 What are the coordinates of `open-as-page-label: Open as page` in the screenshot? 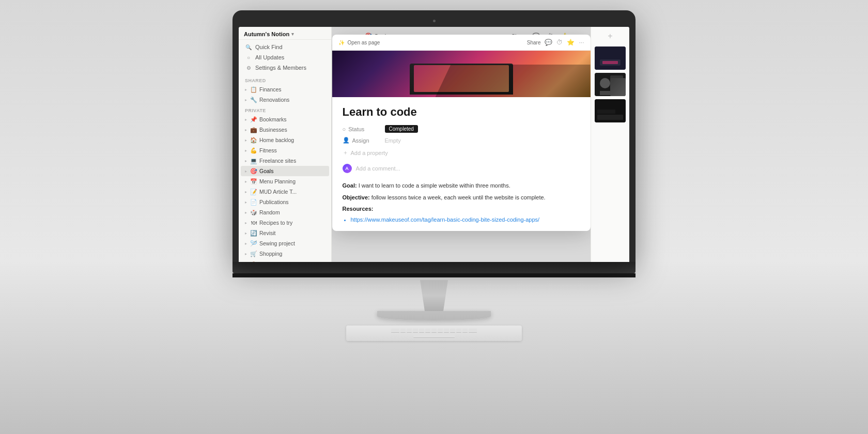 It's located at (364, 42).